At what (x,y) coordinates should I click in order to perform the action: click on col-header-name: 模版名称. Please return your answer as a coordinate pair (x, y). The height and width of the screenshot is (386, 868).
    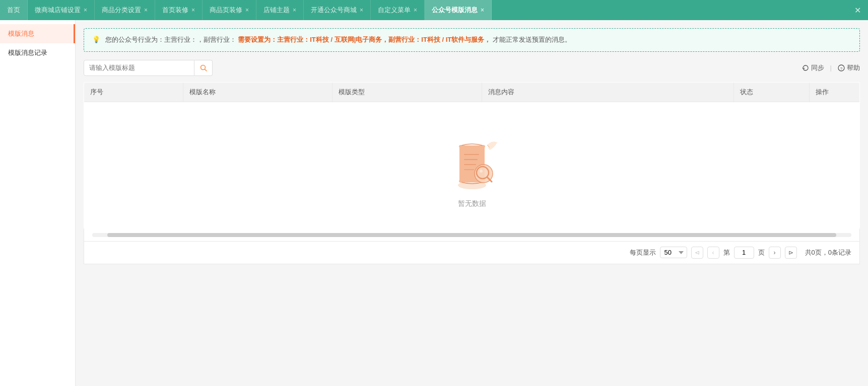
    Looking at the image, I should click on (258, 92).